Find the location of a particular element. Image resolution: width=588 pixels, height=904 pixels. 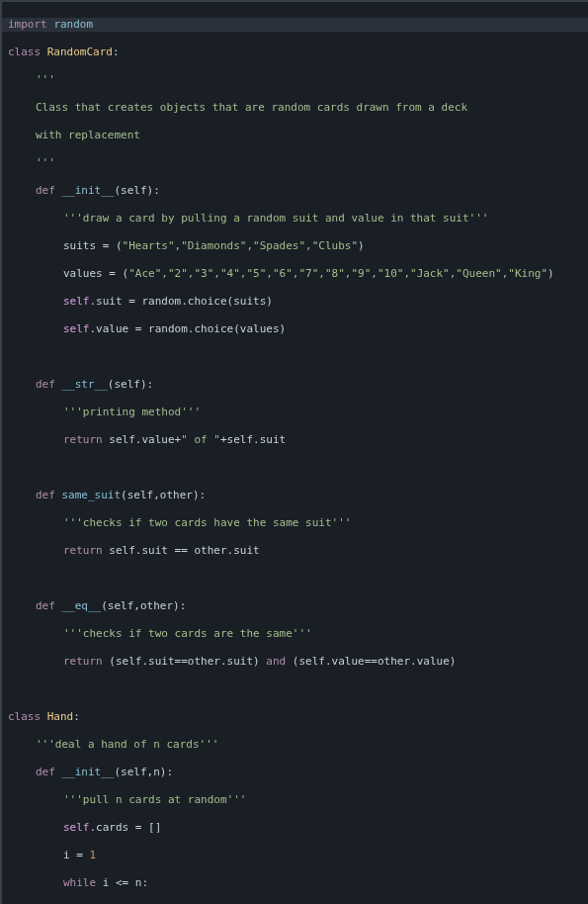

code-line: i = 1 is located at coordinates (294, 856).